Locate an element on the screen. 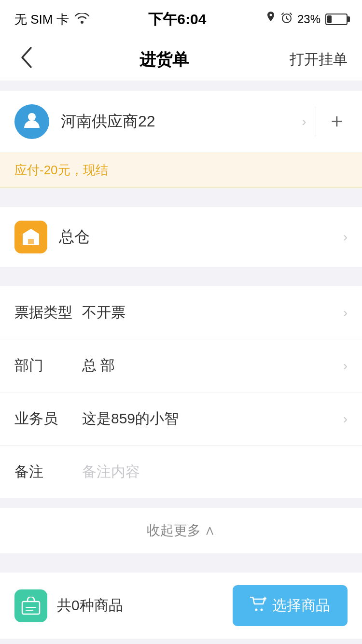 The height and width of the screenshot is (644, 362). divider-form is located at coordinates (181, 272).